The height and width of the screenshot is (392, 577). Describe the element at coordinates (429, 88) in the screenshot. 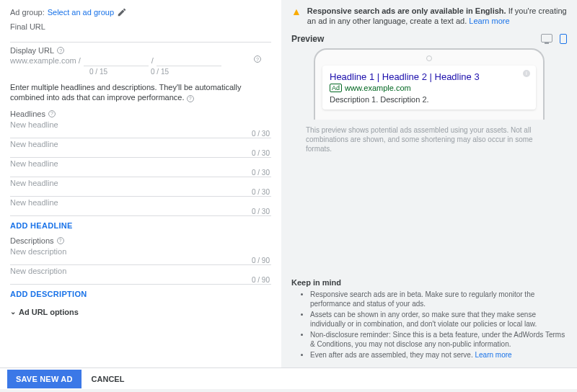

I see `ad-preview-card: i Headline 1 | Headline 2 | Headline 3 A…` at that location.